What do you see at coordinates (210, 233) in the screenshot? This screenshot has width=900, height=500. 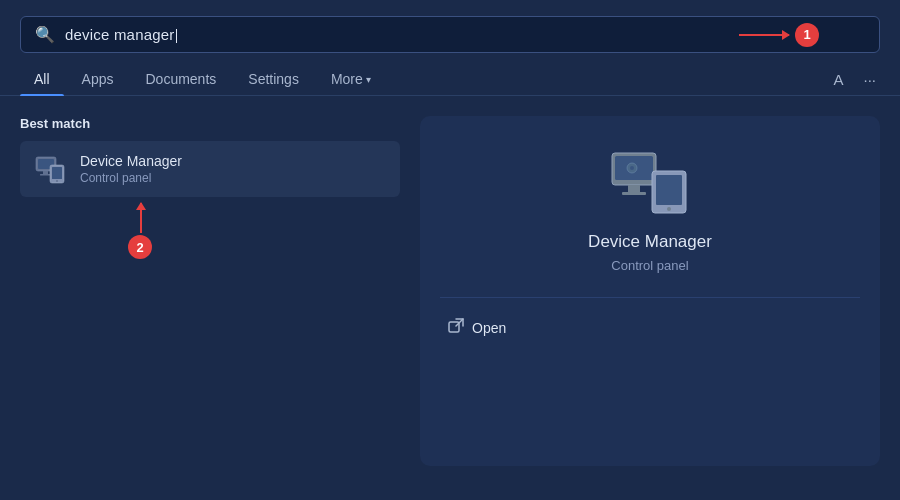 I see `annotation-2-group: 2` at bounding box center [210, 233].